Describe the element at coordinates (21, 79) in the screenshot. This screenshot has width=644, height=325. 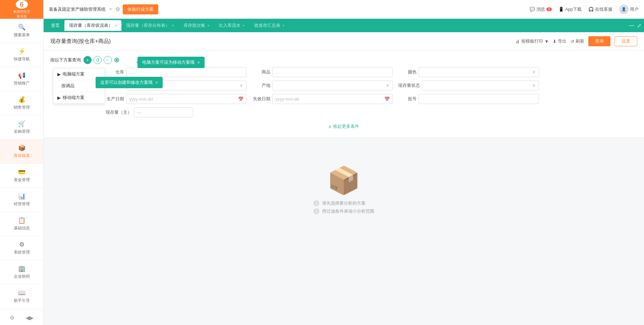
I see `sidebar-item-marketing: 📢 营销推广` at that location.